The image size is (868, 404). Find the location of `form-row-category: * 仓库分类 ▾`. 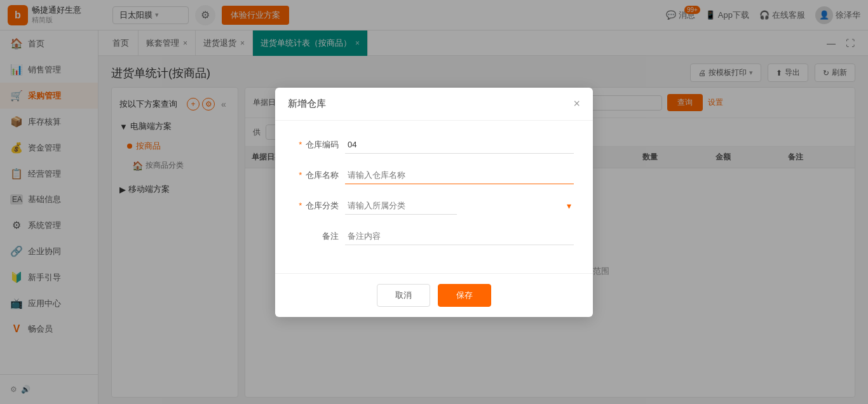

form-row-category: * 仓库分类 ▾ is located at coordinates (434, 206).